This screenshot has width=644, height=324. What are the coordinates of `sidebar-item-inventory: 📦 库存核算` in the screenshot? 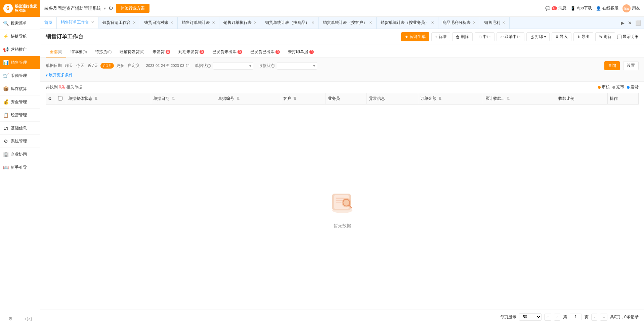 It's located at (20, 89).